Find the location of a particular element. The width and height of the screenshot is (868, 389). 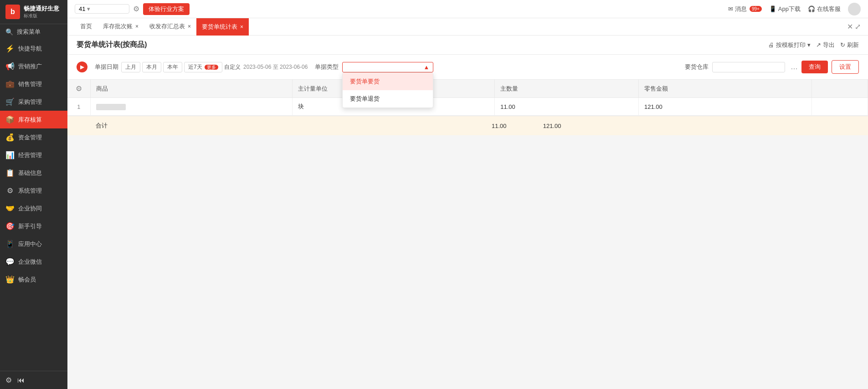

page-title: 要货单统计表(按商品) is located at coordinates (112, 45).